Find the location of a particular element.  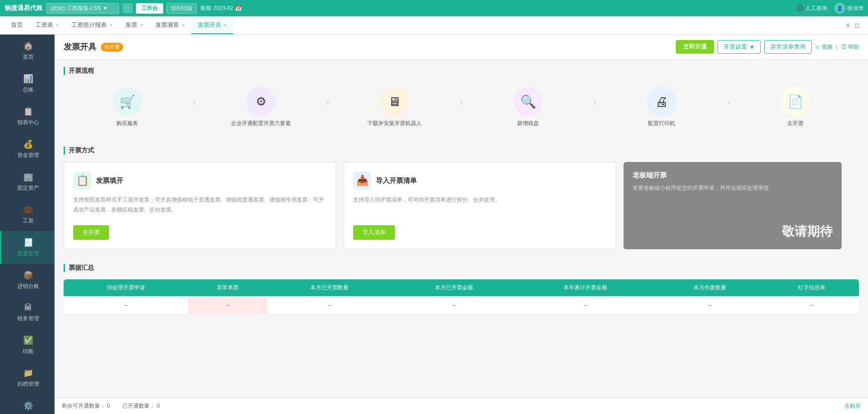

headset-icon: 🎧 is located at coordinates (800, 8).